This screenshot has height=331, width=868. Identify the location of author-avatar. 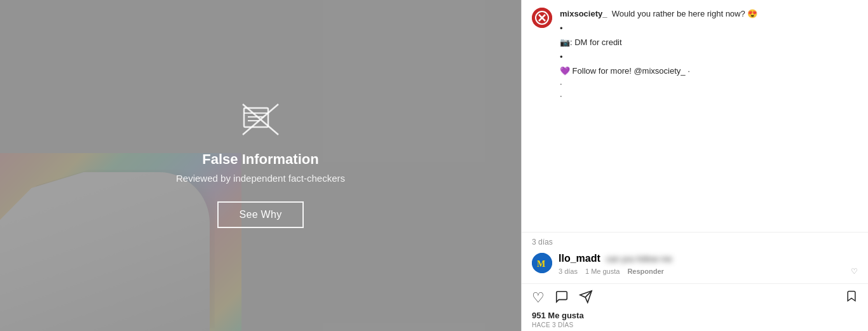
(542, 18).